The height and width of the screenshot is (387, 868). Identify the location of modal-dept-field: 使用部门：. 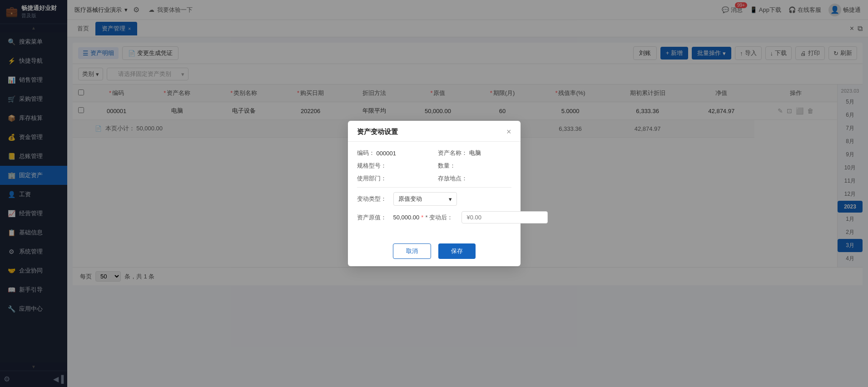
(394, 179).